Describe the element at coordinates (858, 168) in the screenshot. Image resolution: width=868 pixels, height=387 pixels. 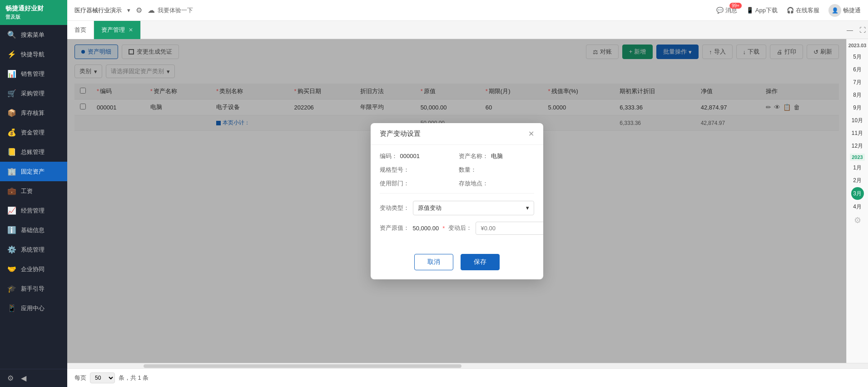
I see `calendar-month-1: 1月` at that location.